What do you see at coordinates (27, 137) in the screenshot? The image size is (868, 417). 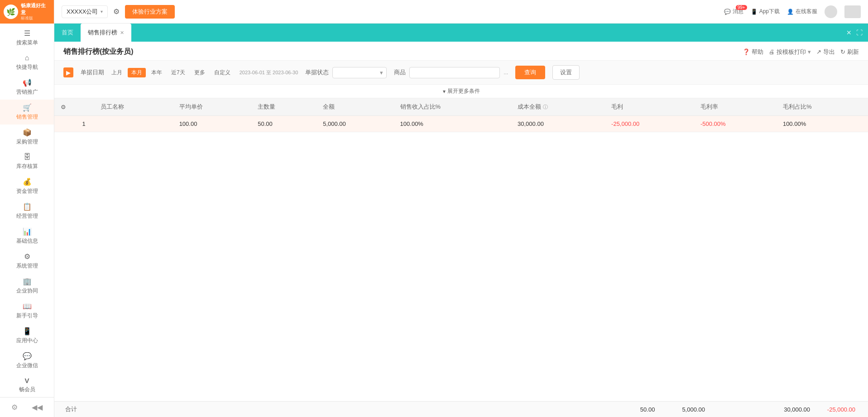 I see `sidebar-item-purchase: 📦 采购管理` at bounding box center [27, 137].